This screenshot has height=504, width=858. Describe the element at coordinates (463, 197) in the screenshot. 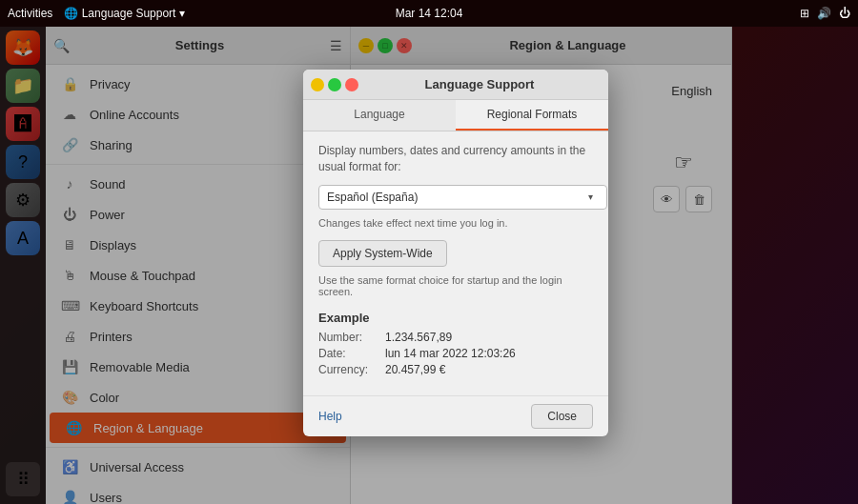

I see `locale-select: Español (España) English (US) Français (…` at that location.